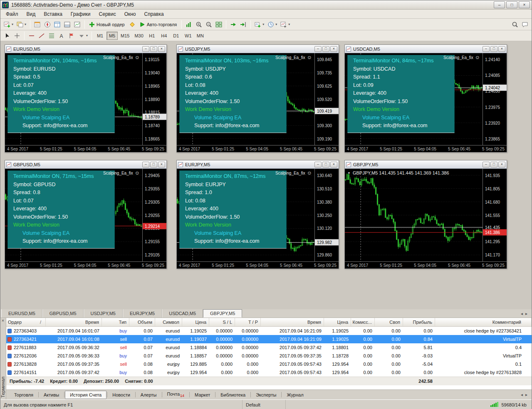  I want to click on column-header-commission: Комисс..., so click(363, 322).